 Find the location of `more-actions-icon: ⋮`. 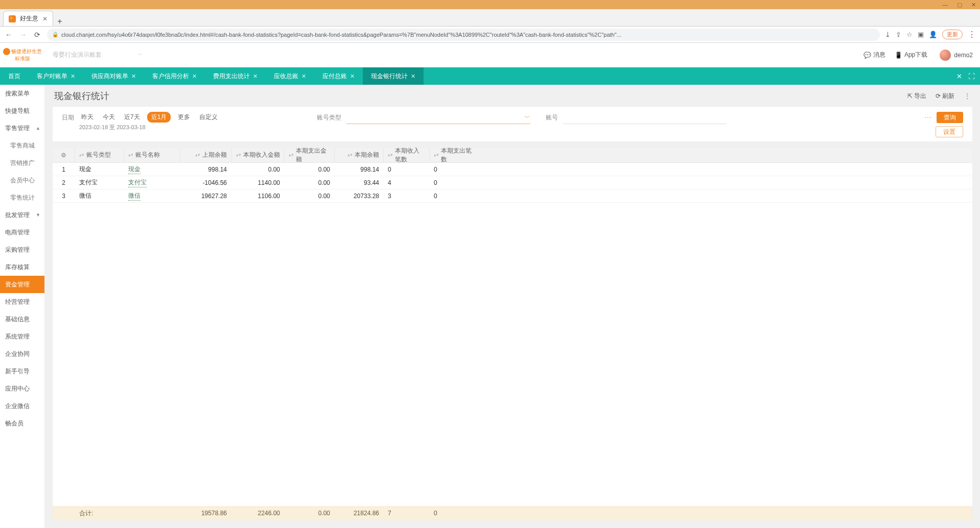

more-actions-icon: ⋮ is located at coordinates (967, 96).